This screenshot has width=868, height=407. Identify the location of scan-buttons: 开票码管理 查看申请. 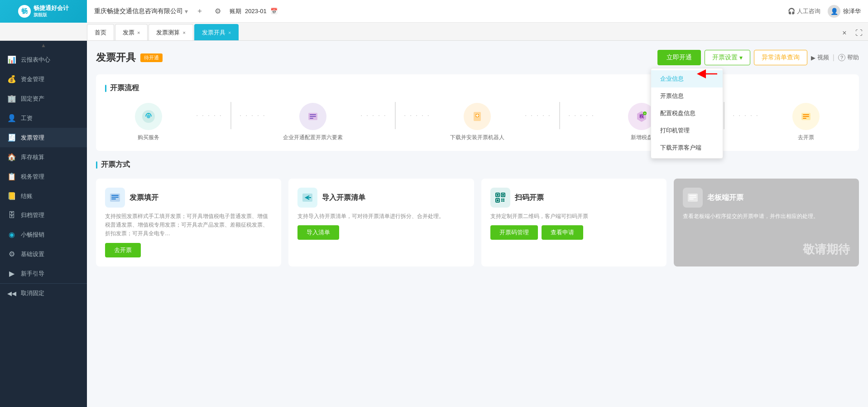
(574, 233).